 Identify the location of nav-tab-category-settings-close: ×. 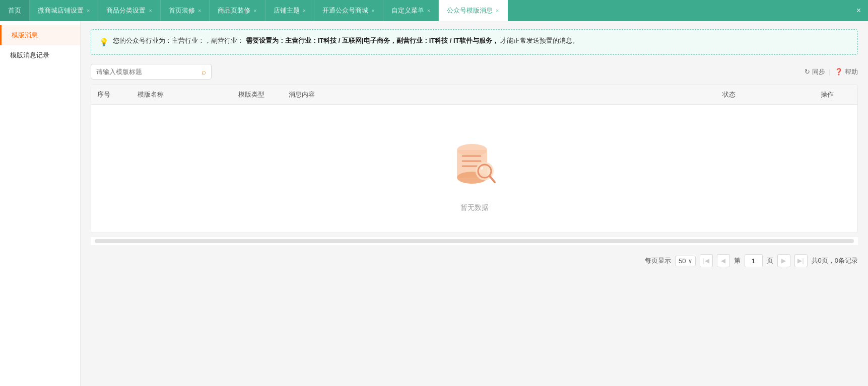
(150, 11).